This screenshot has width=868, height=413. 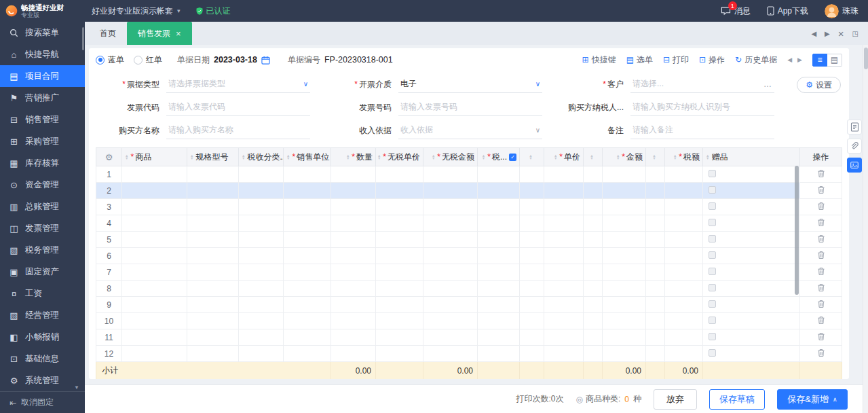 I want to click on app-download-button: App下载, so click(x=787, y=11).